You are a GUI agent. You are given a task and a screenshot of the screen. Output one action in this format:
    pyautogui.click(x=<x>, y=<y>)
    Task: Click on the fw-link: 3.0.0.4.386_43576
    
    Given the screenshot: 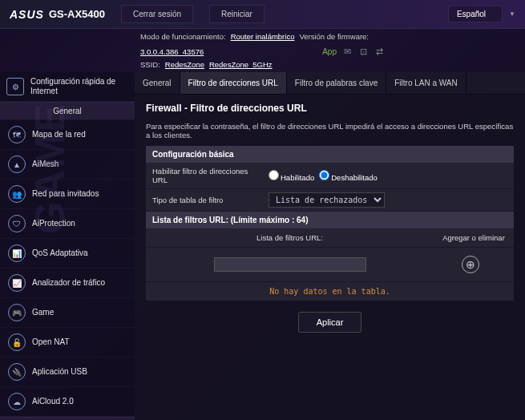 What is the action you would take?
    pyautogui.click(x=172, y=51)
    